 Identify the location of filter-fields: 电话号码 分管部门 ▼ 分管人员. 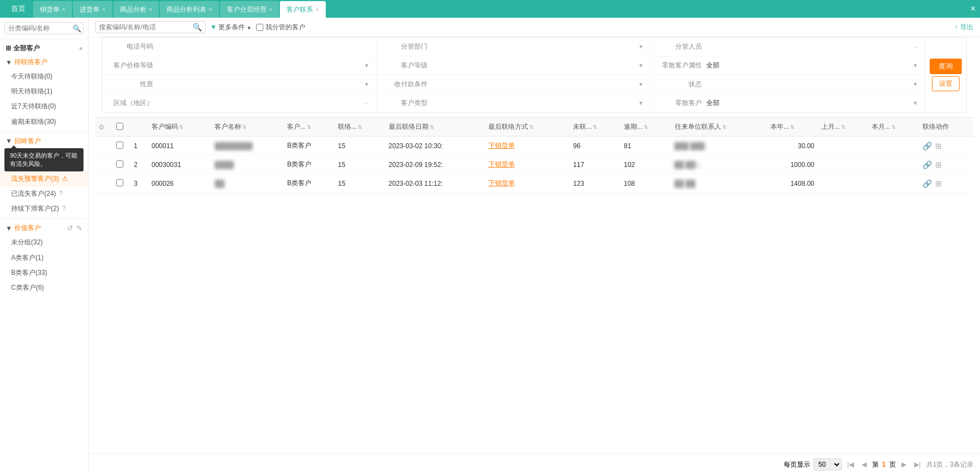
(513, 75).